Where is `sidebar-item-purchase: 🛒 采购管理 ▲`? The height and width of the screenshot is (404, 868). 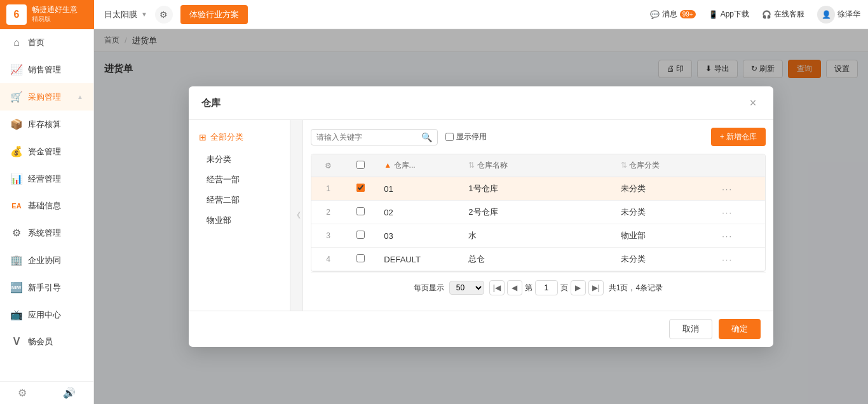 sidebar-item-purchase: 🛒 采购管理 ▲ is located at coordinates (47, 97).